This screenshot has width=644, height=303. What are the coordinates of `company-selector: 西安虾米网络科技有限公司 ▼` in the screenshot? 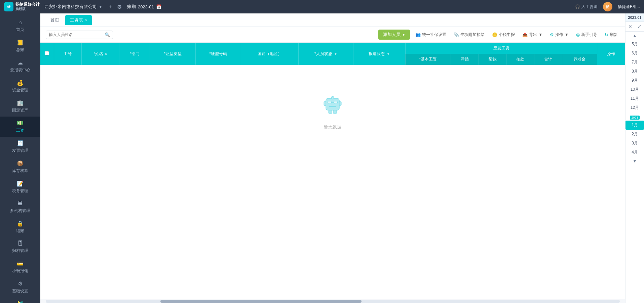 It's located at (73, 7).